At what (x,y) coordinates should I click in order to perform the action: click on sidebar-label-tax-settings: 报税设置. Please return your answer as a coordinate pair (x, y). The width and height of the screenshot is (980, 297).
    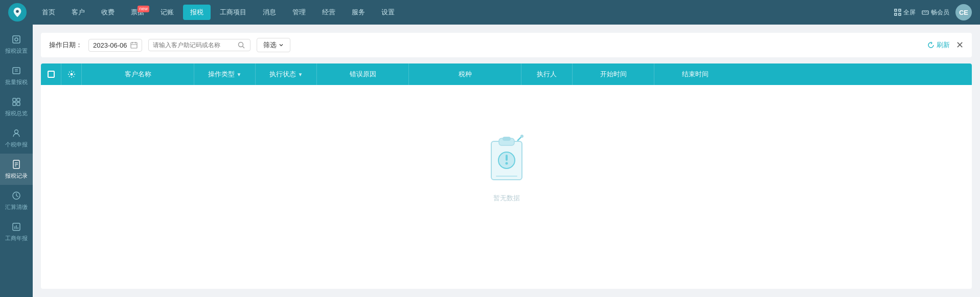
    Looking at the image, I should click on (16, 51).